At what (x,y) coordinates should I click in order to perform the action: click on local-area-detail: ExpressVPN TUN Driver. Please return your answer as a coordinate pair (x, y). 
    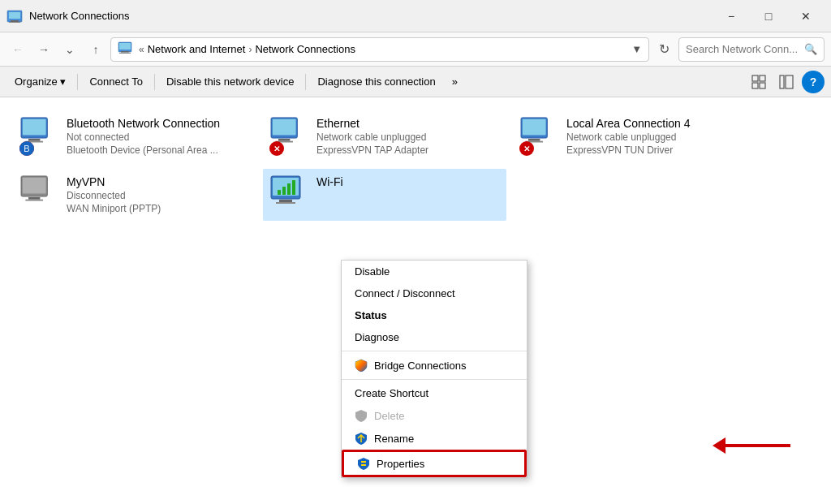
    Looking at the image, I should click on (628, 150).